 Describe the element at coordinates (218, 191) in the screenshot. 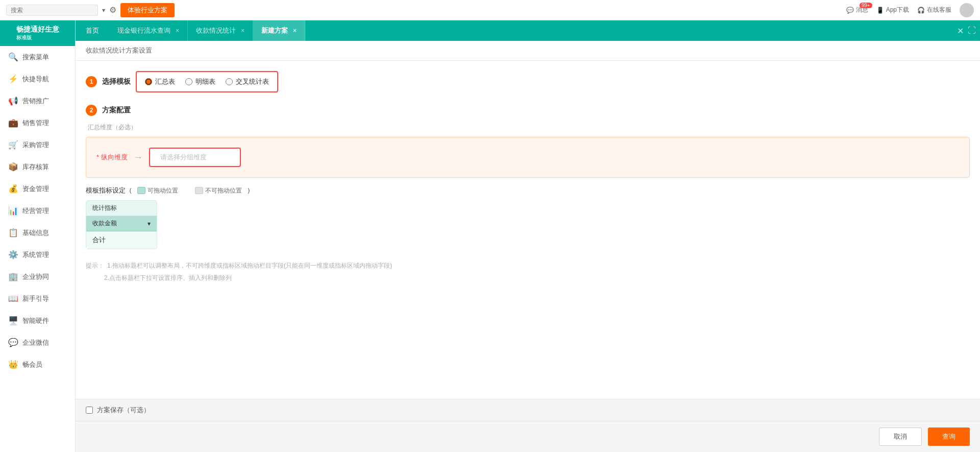

I see `legend-non-draggable: 不可拖动位置` at that location.